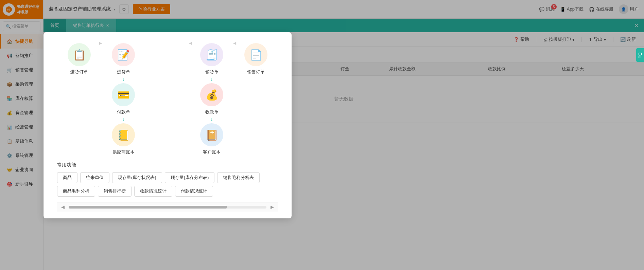  What do you see at coordinates (79, 72) in the screenshot?
I see `flow-node-purchase-order-label: 进货订单` at bounding box center [79, 72].